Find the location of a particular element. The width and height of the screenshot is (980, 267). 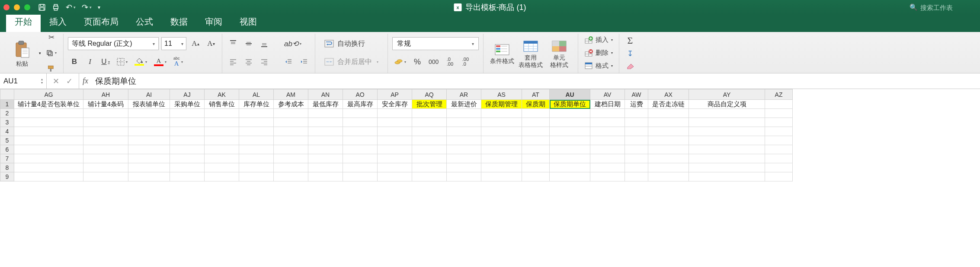

cell-AV6 is located at coordinates (608, 149).